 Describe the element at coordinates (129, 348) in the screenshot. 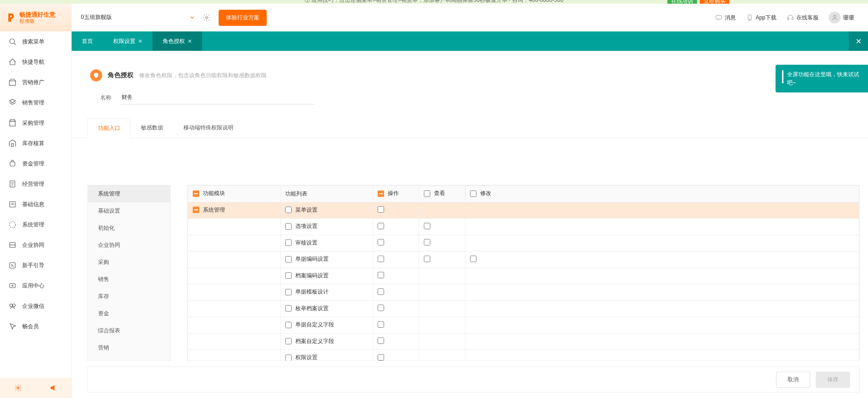

I see `category-item: 营销` at that location.